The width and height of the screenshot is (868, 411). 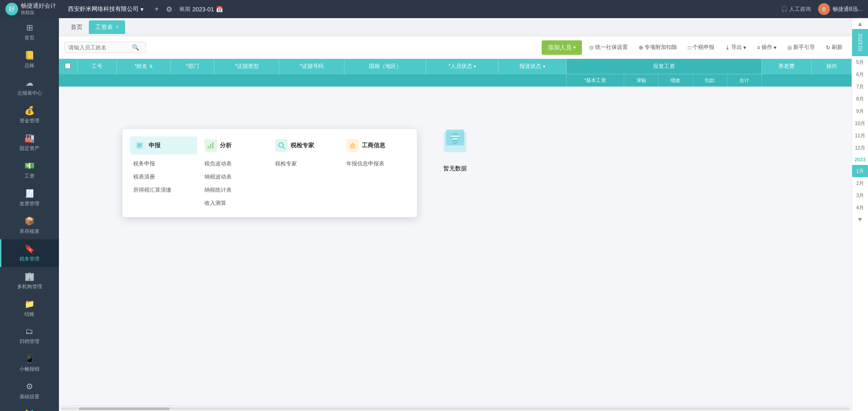 I want to click on sidebar-item-multiorg: 🏢 多机构管理, so click(x=29, y=281).